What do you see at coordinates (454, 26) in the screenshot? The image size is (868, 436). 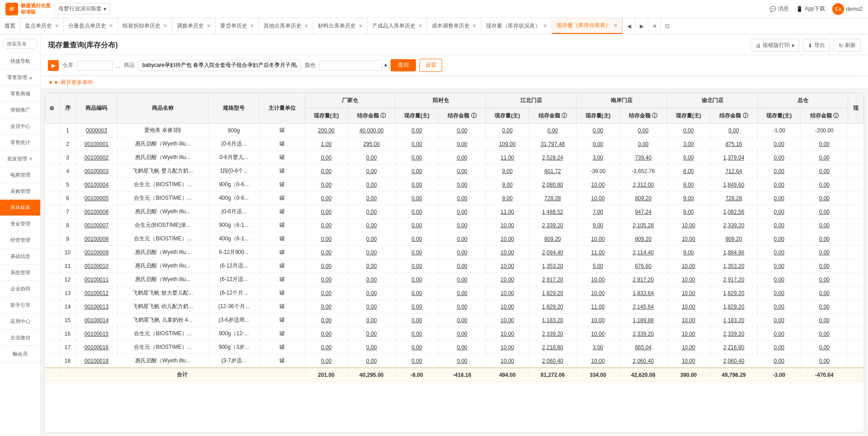 I see `tab-cost-adj: 成本调整单历史 ✕` at bounding box center [454, 26].